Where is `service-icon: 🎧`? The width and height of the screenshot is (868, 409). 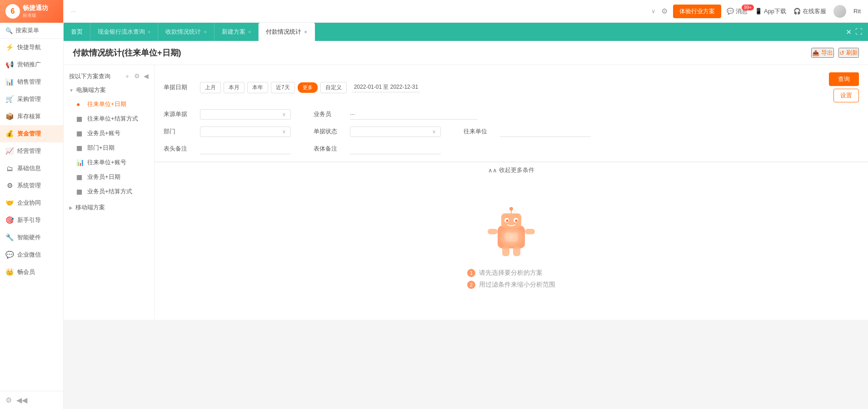
service-icon: 🎧 is located at coordinates (797, 11).